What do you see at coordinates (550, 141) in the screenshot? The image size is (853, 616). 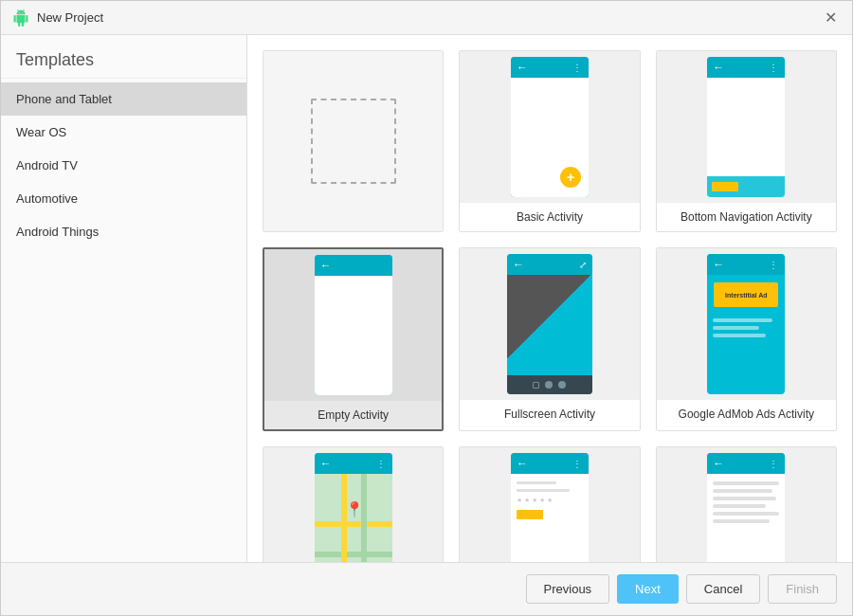 I see `template-basic-activity: ← ⋮ + Basic Activity` at bounding box center [550, 141].